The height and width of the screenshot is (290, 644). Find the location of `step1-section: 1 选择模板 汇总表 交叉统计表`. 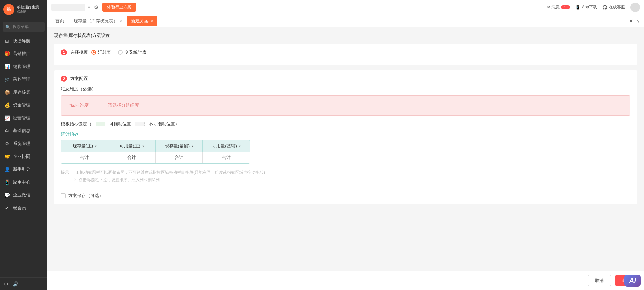

step1-section: 1 选择模板 汇总表 交叉统计表 is located at coordinates (346, 54).